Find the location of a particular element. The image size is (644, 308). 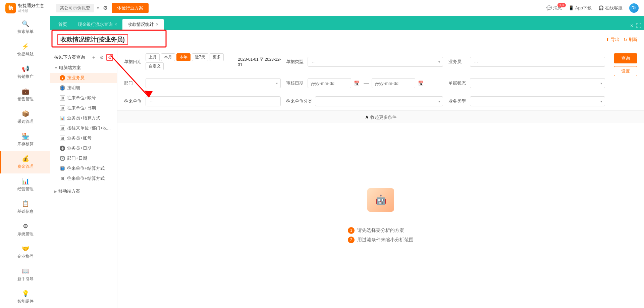

doctype-select: ··· ▾ is located at coordinates (375, 62).